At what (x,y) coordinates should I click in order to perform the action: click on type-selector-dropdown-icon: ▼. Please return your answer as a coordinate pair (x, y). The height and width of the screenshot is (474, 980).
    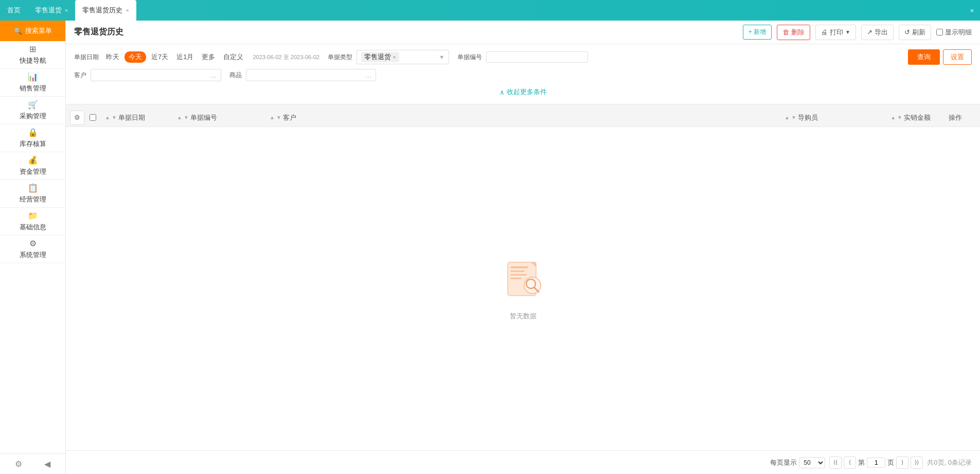
    Looking at the image, I should click on (441, 57).